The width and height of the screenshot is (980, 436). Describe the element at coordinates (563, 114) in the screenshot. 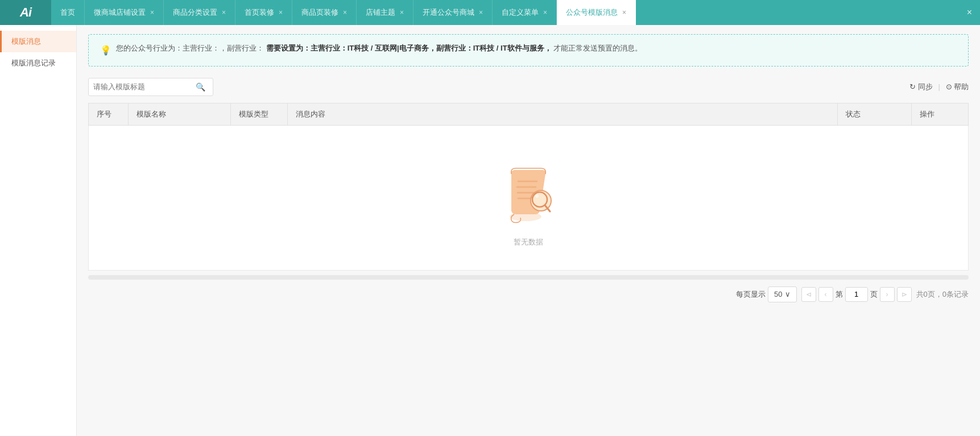

I see `col-header-content: 消息内容` at that location.